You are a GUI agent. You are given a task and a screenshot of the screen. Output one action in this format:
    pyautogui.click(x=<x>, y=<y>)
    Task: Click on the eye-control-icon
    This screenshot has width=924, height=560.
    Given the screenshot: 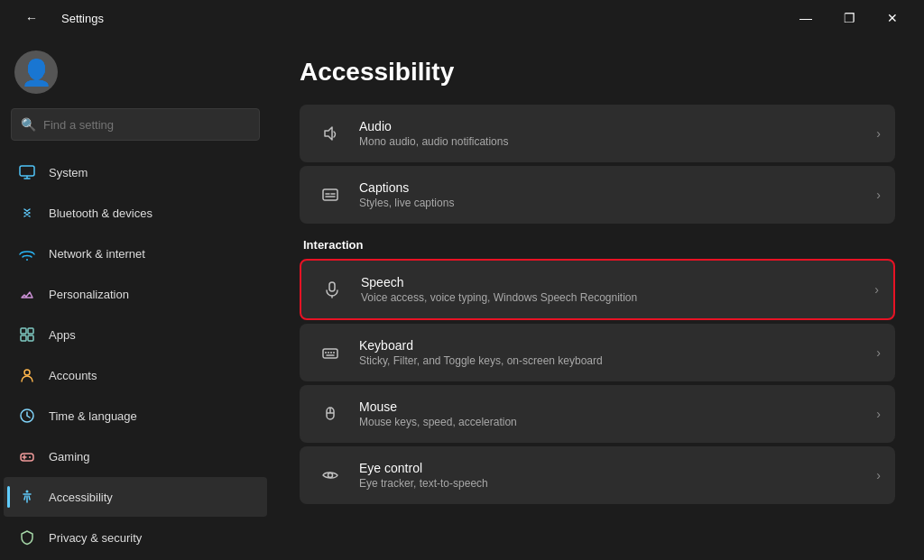 What is the action you would take?
    pyautogui.click(x=330, y=475)
    